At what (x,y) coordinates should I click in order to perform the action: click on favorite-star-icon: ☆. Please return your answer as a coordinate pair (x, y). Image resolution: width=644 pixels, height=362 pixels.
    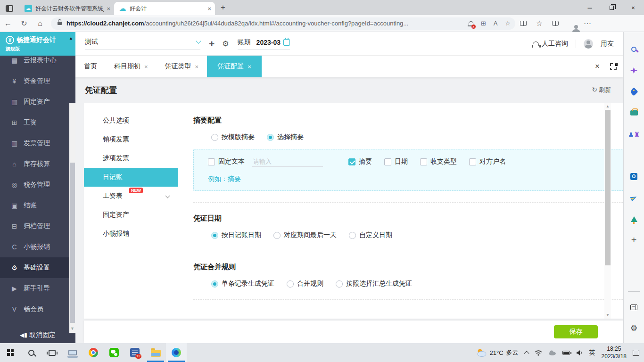
    Looking at the image, I should click on (508, 24).